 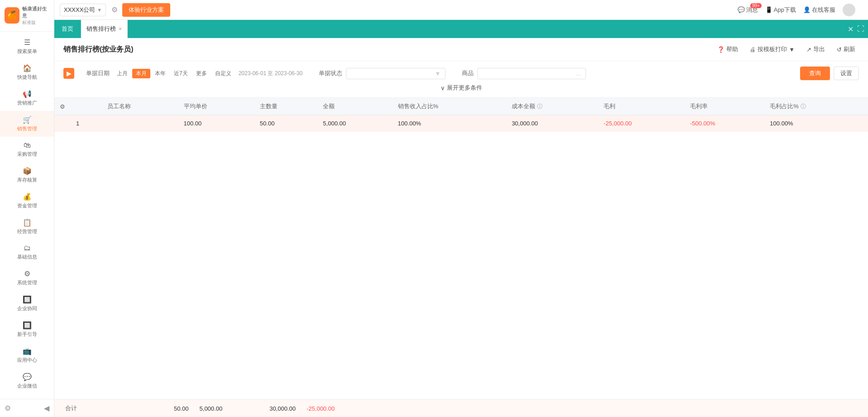 What do you see at coordinates (27, 98) in the screenshot?
I see `sidebar-item-marketing: 📢 营销推广` at bounding box center [27, 98].